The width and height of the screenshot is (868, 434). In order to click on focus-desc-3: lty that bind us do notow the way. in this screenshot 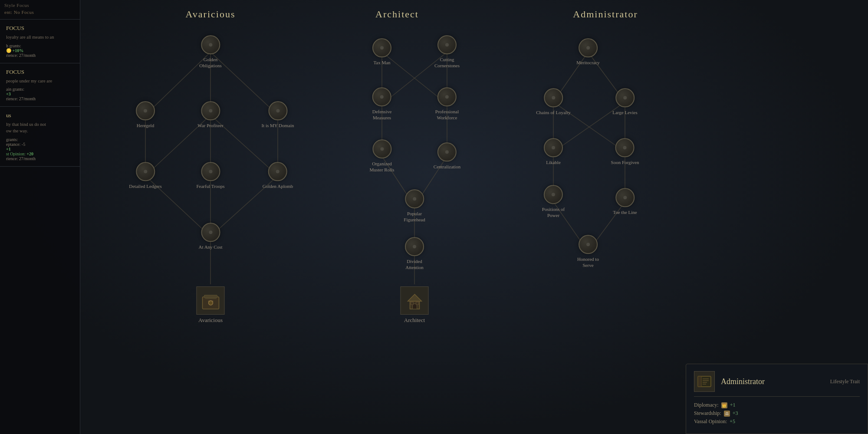, I will do `click(40, 128)`.